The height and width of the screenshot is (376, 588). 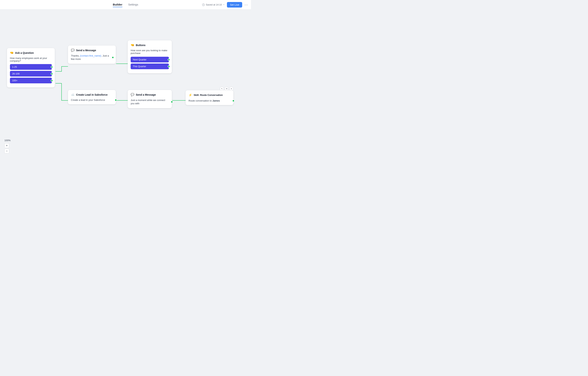 What do you see at coordinates (24, 53) in the screenshot?
I see `ask-question-title: Ask a Question` at bounding box center [24, 53].